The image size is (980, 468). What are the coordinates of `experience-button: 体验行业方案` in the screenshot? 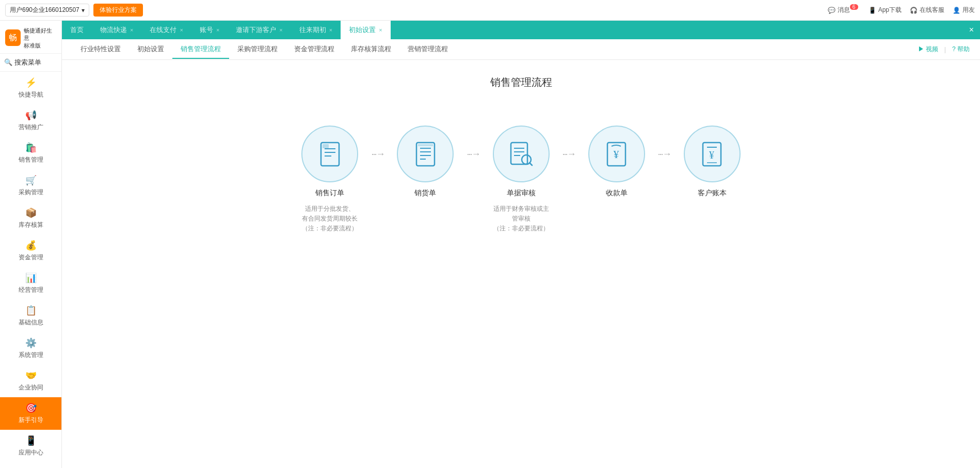 It's located at (118, 10).